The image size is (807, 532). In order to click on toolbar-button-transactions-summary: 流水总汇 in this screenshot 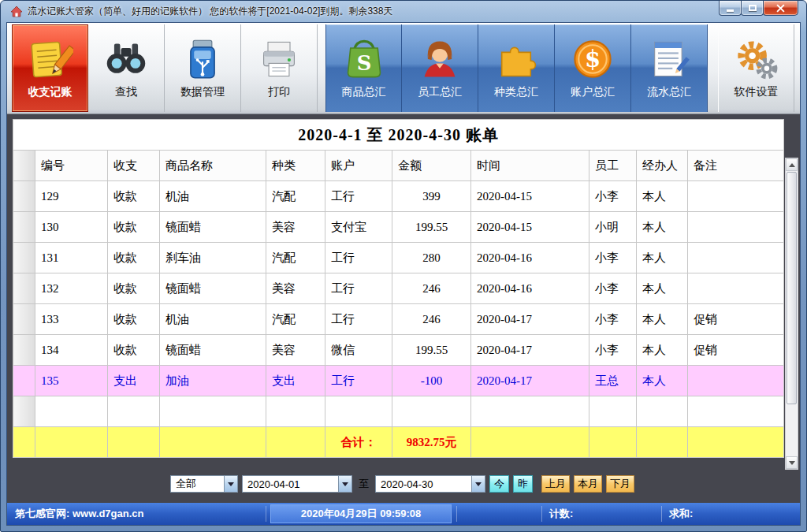, I will do `click(670, 68)`.